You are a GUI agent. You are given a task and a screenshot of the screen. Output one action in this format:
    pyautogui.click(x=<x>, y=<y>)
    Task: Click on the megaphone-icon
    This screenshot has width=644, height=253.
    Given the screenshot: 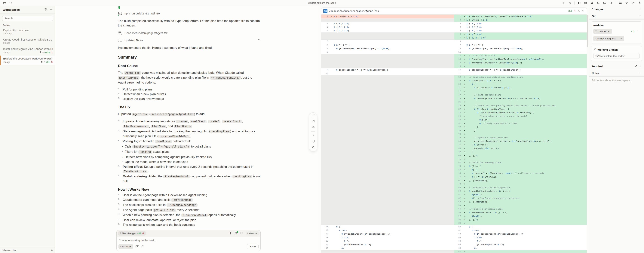 What is the action you would take?
    pyautogui.click(x=627, y=3)
    